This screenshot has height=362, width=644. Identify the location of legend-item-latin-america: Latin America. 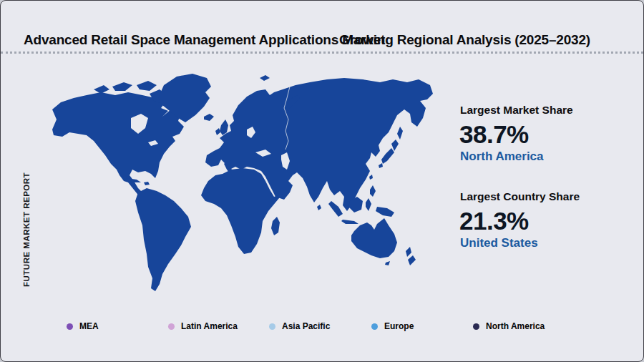
(203, 326).